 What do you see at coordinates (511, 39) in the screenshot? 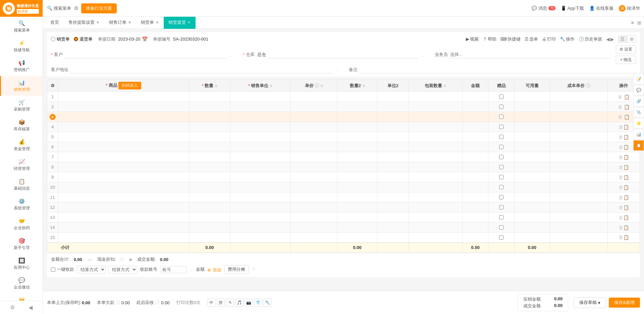
I see `shortcut-key-btn: ⌨ 快捷键` at bounding box center [511, 39].